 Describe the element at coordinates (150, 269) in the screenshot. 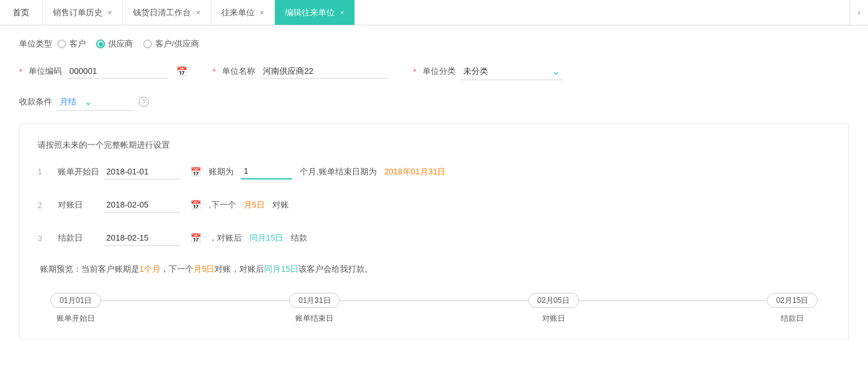

I see `preview-highlight1: 1个月` at that location.